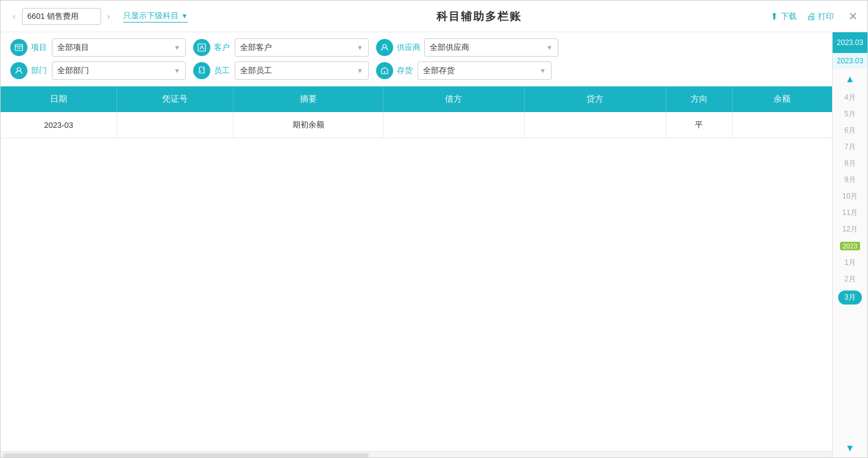 This screenshot has width=868, height=458. Describe the element at coordinates (308, 125) in the screenshot. I see `cell-summary: 期初余额` at that location.